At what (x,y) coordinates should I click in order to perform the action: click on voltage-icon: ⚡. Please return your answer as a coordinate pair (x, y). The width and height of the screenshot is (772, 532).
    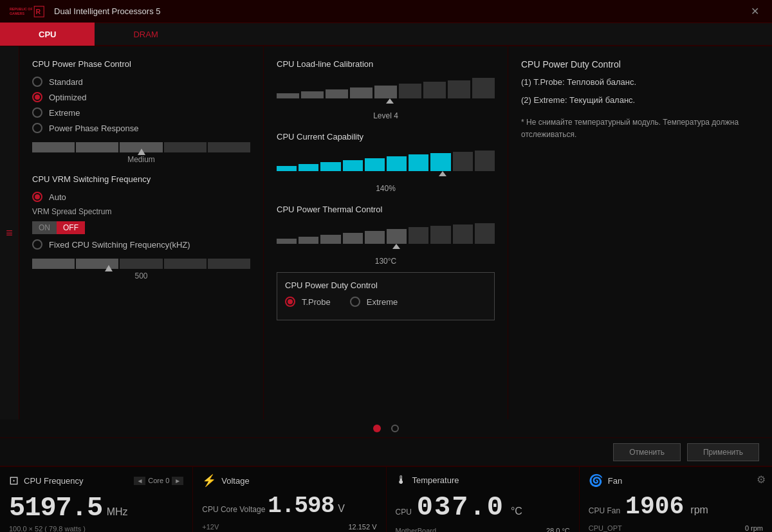
    Looking at the image, I should click on (209, 481).